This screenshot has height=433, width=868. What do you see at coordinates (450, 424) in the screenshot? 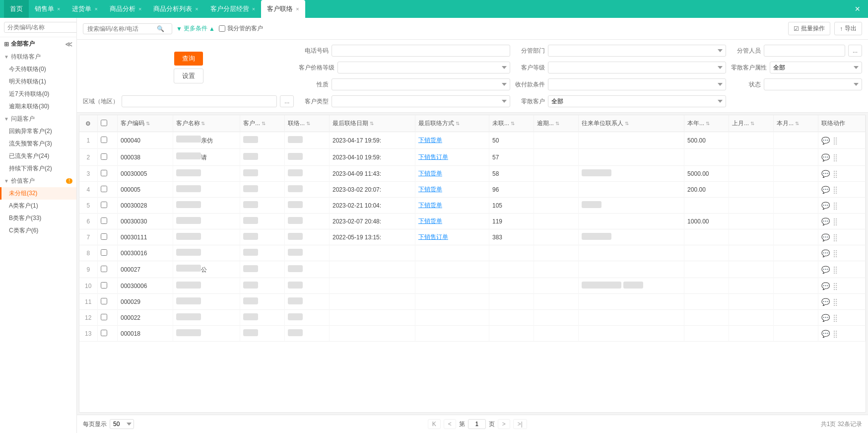
I see `prev-page-btn: <` at bounding box center [450, 424].